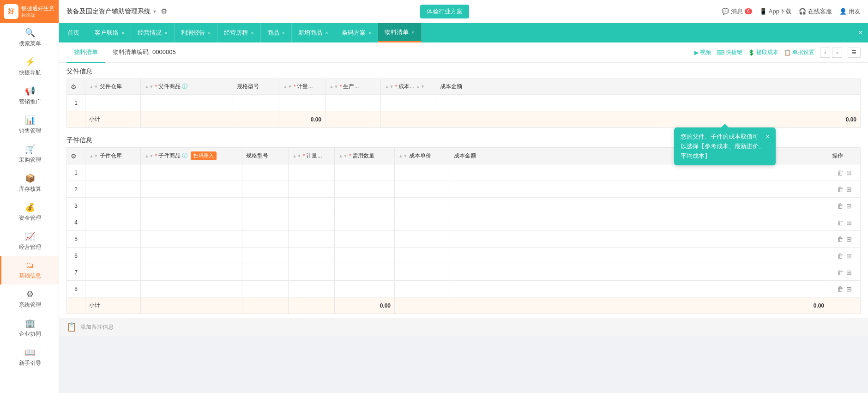 This screenshot has height=393, width=868. I want to click on next-arrow-button: ›, so click(837, 53).